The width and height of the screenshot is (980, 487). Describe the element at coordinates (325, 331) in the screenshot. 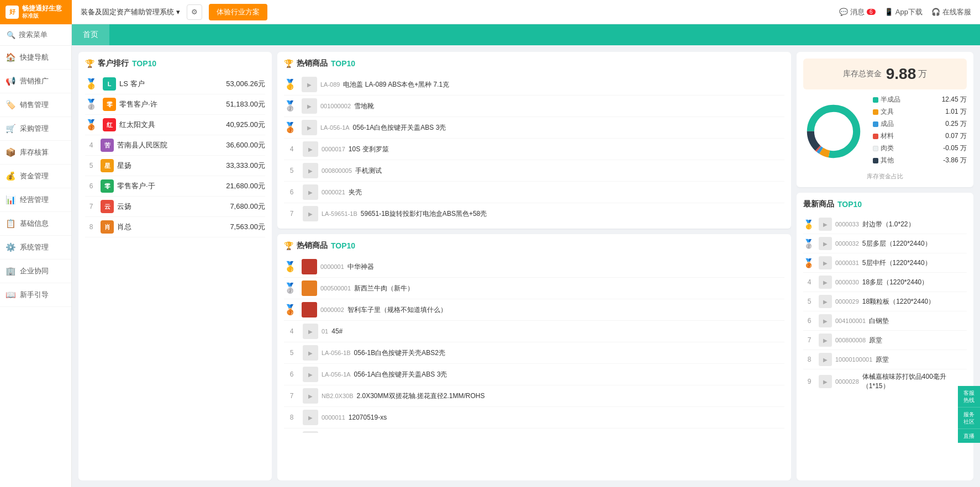

I see `product-code-m4: 01` at that location.